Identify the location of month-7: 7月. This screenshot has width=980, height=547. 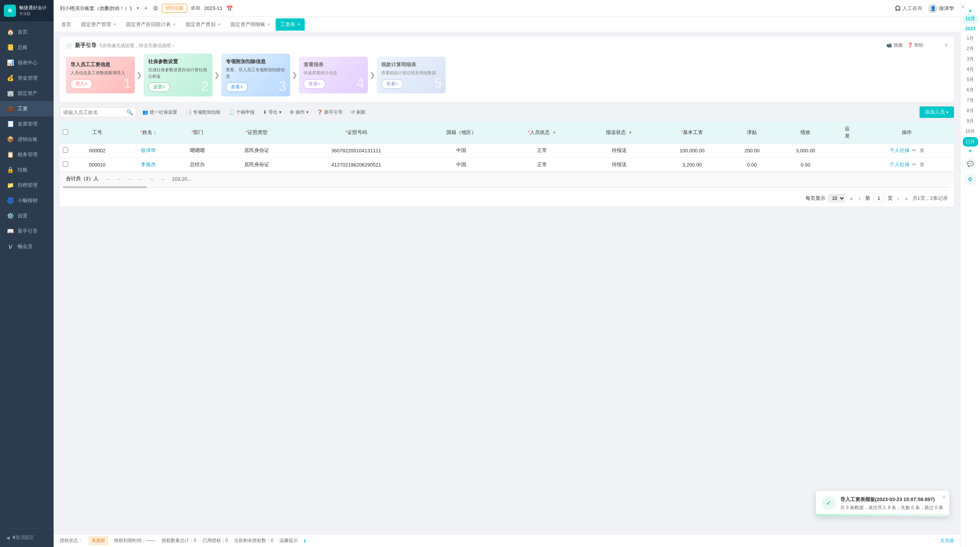
(970, 100).